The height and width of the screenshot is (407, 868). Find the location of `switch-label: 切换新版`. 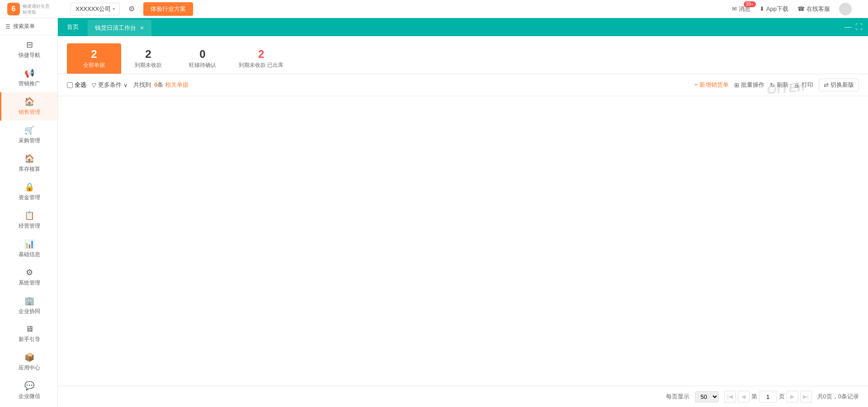

switch-label: 切换新版 is located at coordinates (842, 85).